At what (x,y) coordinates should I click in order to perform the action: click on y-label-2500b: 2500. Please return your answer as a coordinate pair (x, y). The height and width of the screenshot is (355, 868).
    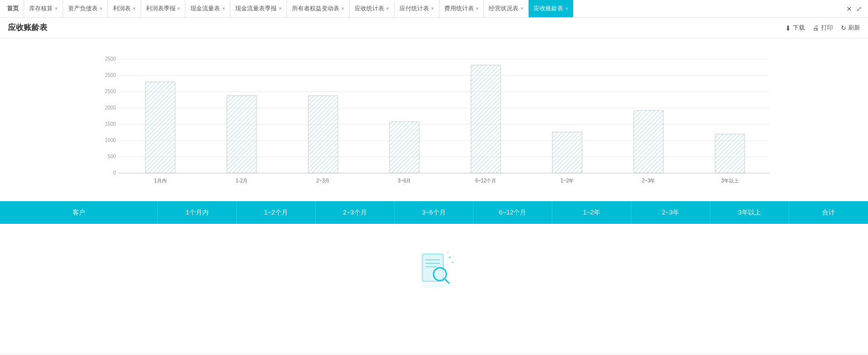
    Looking at the image, I should click on (110, 75).